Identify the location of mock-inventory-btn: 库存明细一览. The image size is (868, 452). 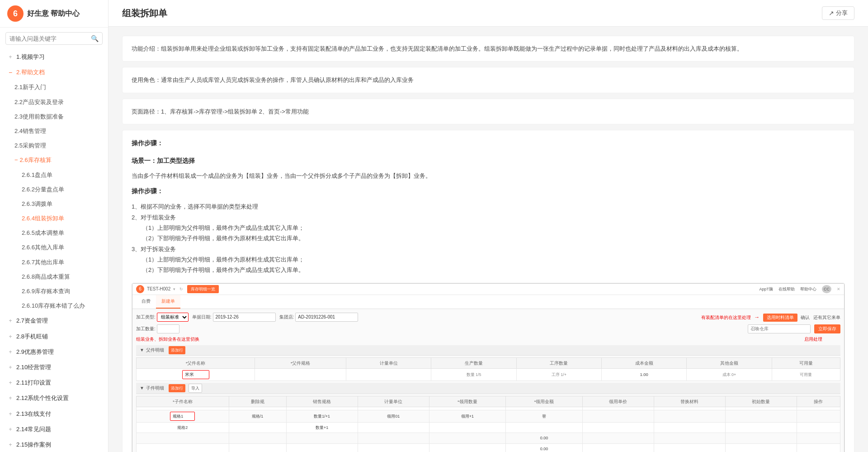
(203, 289).